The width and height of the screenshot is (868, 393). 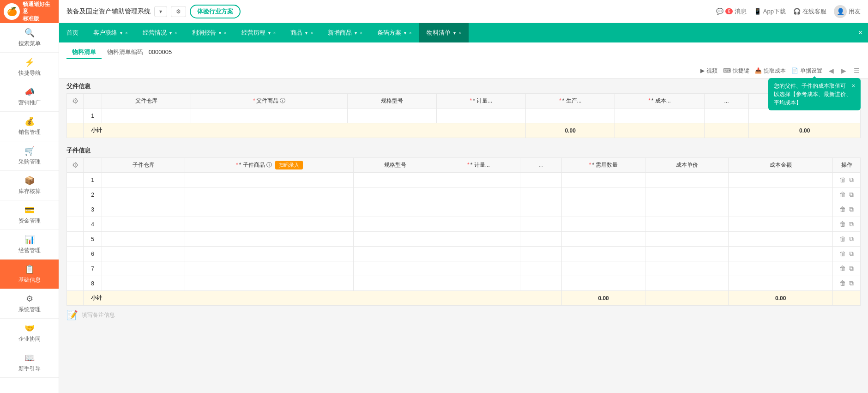 I want to click on child-row3-delete-btn: 🗑, so click(x=843, y=209).